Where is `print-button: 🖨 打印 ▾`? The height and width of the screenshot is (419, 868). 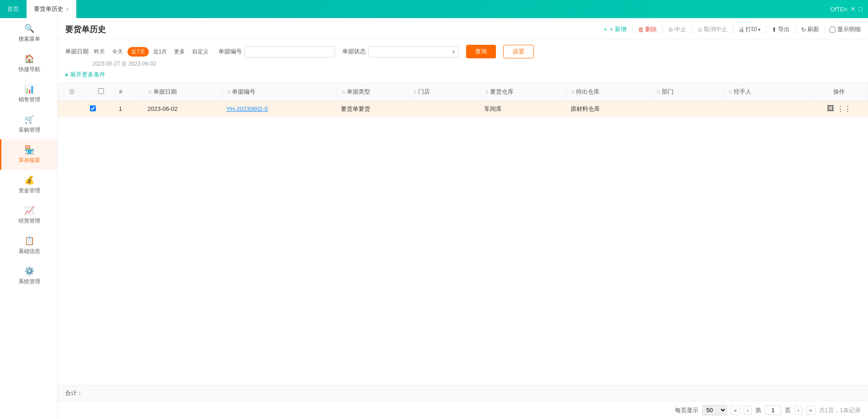 print-button: 🖨 打印 ▾ is located at coordinates (750, 29).